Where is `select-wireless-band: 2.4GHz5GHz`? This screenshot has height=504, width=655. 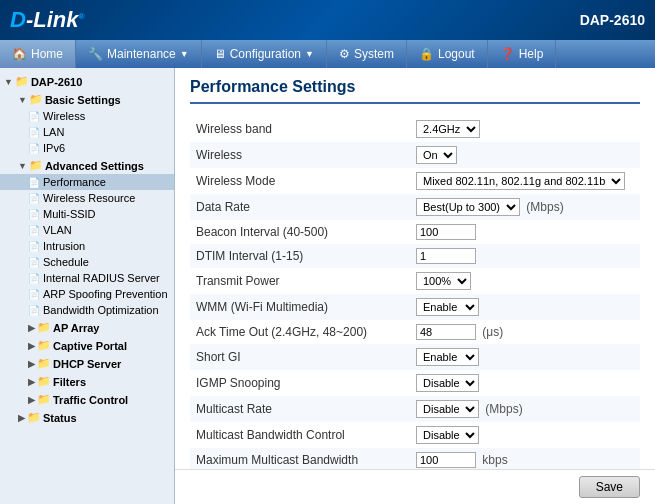 select-wireless-band: 2.4GHz5GHz is located at coordinates (448, 129).